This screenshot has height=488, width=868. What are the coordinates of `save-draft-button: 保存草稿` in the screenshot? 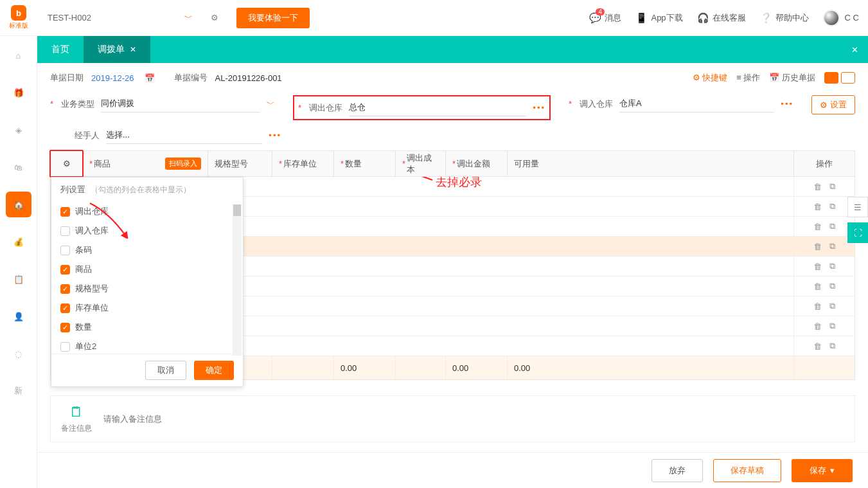 It's located at (747, 471).